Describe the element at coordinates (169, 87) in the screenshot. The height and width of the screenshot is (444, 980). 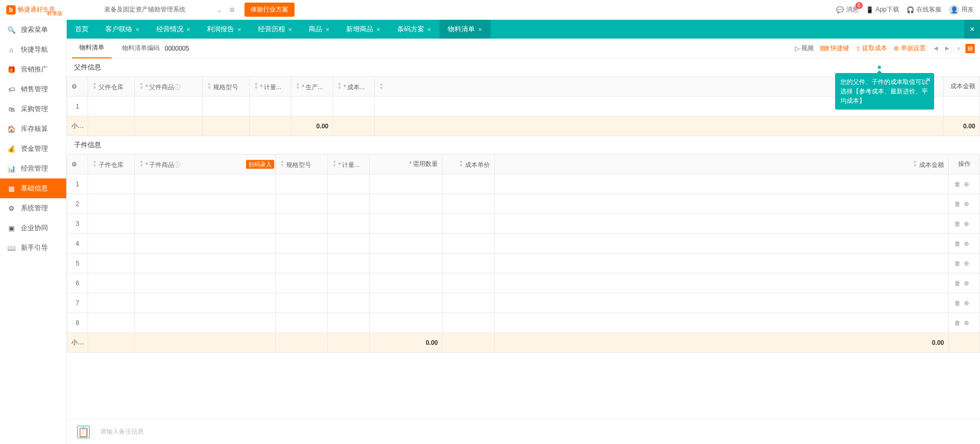
I see `parent-product-header: ▲▼*父件商品ⓘ` at that location.